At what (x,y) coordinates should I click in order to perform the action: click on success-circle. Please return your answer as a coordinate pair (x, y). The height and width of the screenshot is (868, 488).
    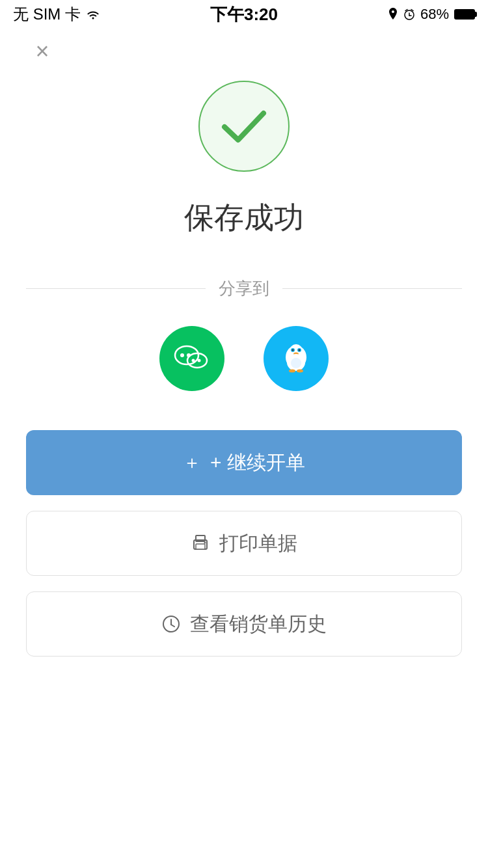
    Looking at the image, I should click on (244, 126).